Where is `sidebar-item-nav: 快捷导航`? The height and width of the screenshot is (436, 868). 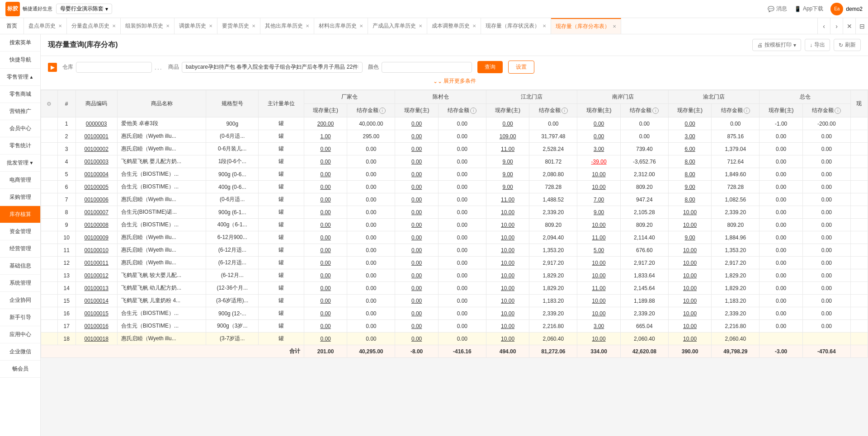 sidebar-item-nav: 快捷导航 is located at coordinates (20, 60).